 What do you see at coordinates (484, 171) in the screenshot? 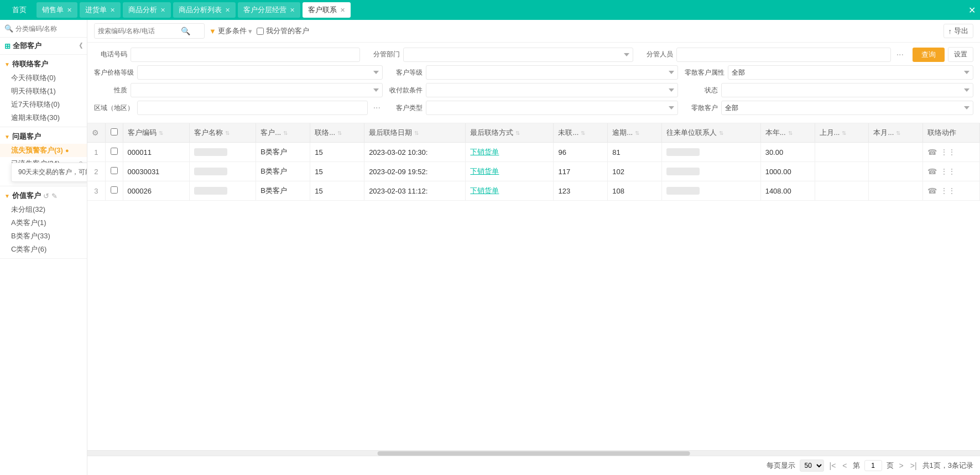
I see `row-last-method-2-link: 下销货单` at bounding box center [484, 171].